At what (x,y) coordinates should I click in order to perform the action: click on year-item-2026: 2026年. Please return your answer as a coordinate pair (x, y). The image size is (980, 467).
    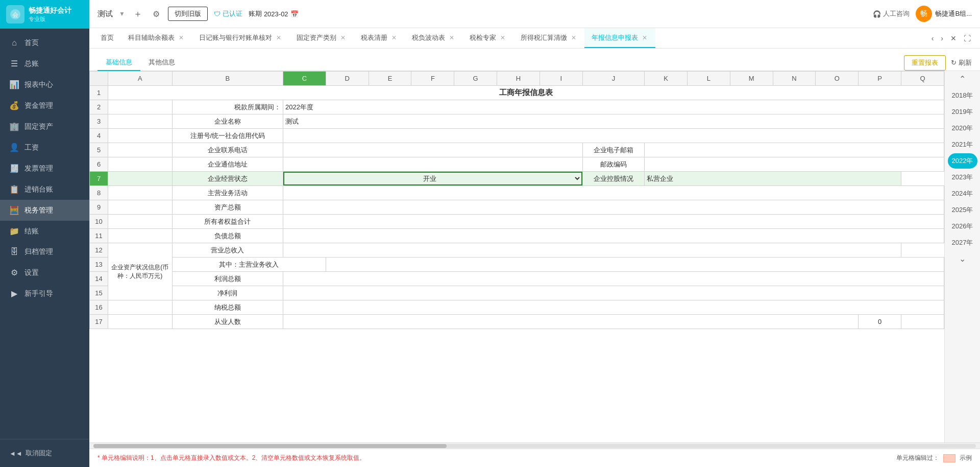
    Looking at the image, I should click on (963, 226).